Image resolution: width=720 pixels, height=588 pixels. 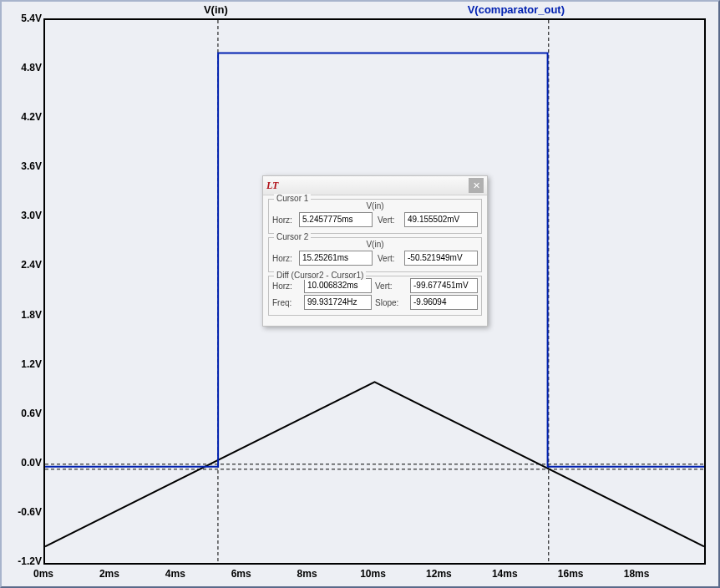 I want to click on x-tick-label: 14ms, so click(x=505, y=574).